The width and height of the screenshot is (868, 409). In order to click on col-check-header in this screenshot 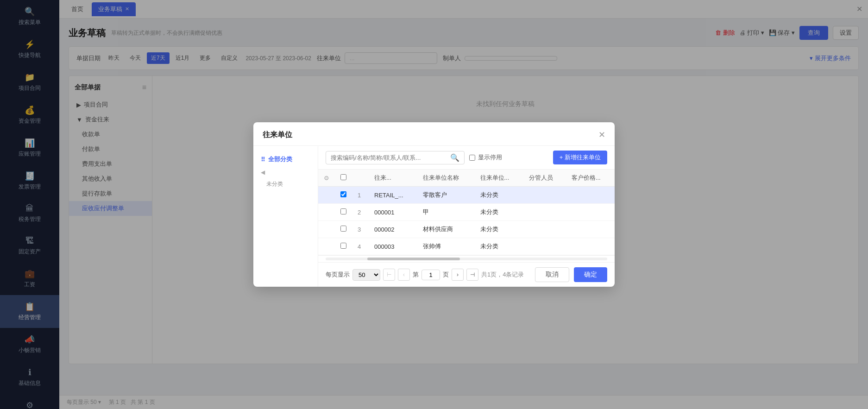, I will do `click(344, 178)`.